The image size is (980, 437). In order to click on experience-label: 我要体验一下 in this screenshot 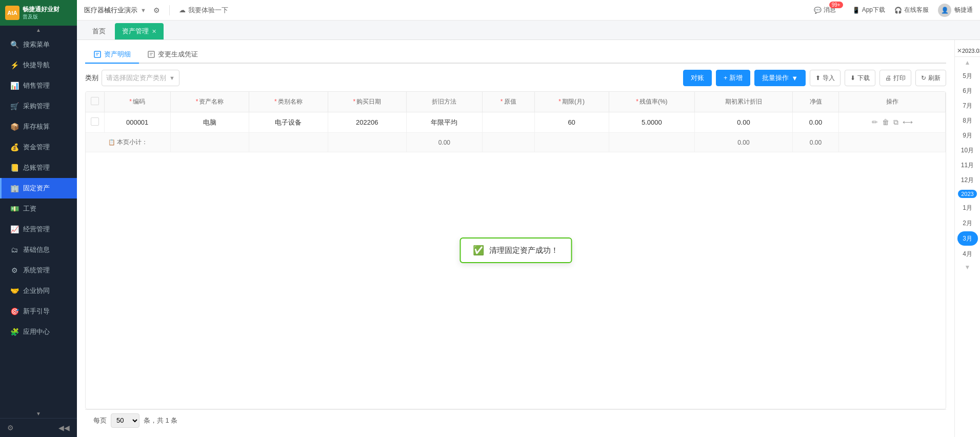, I will do `click(208, 10)`.